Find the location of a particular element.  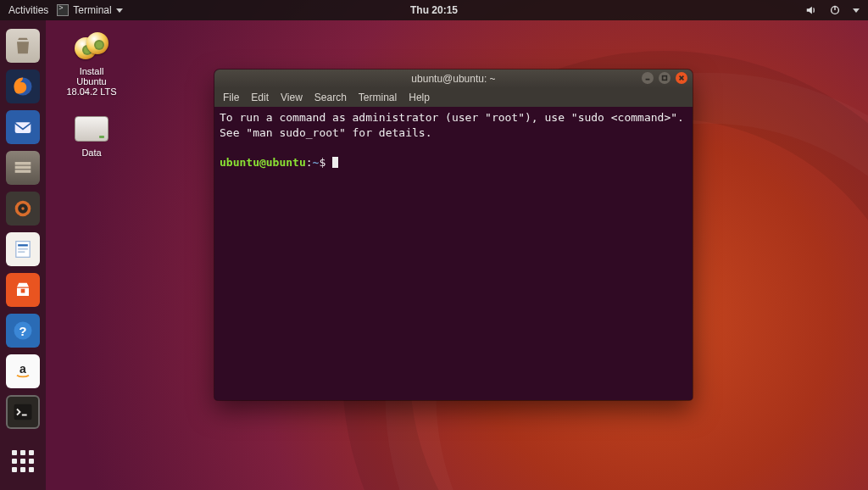

dock-terminal is located at coordinates (23, 412).